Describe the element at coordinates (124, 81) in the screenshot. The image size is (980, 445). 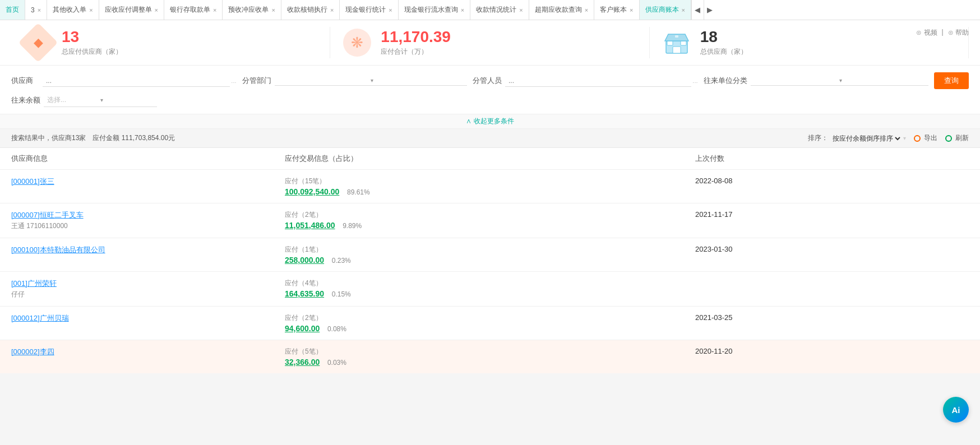
I see `filter-supplier: 供应商 ...` at that location.